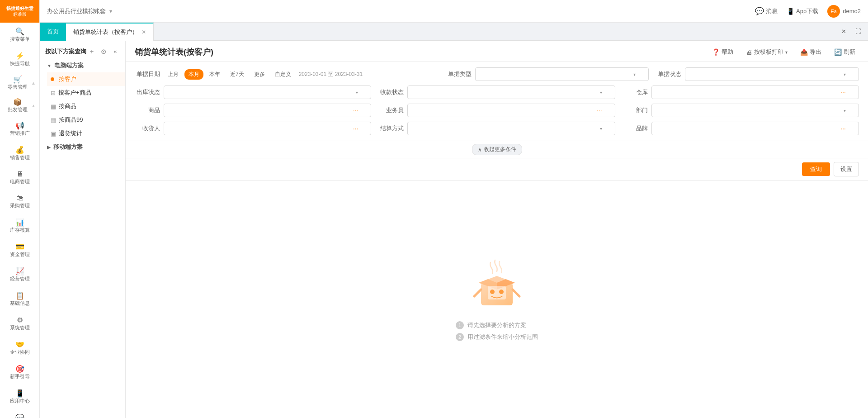 This screenshot has width=868, height=418. I want to click on date-btn-custom: 自定义, so click(283, 74).